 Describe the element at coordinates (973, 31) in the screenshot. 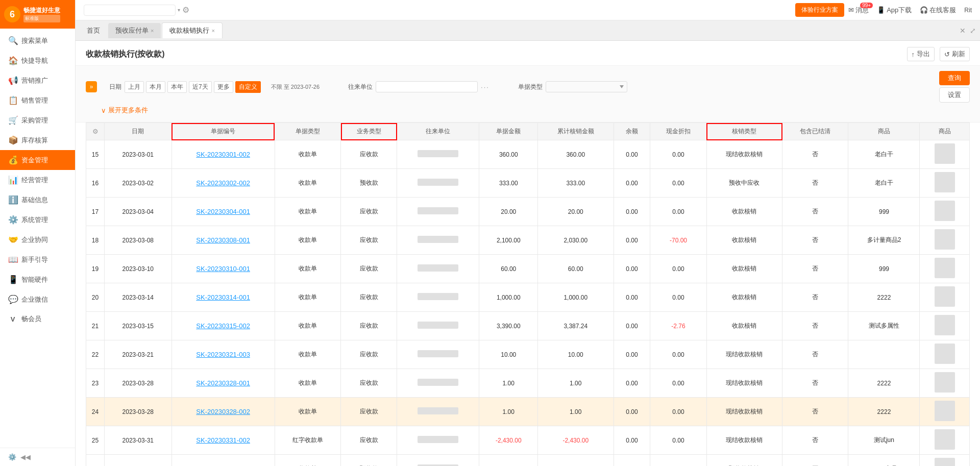

I see `tab-expand-icon: ⤢` at that location.